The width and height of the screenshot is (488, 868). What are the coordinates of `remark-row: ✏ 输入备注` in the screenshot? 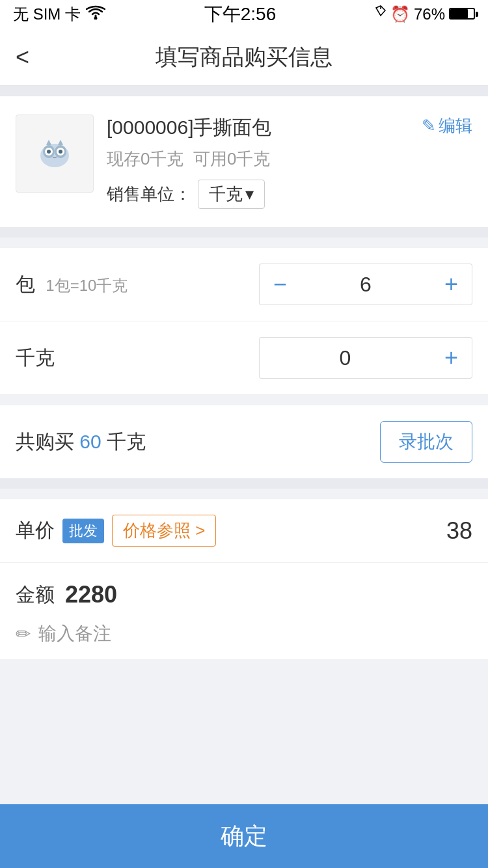 It's located at (244, 637).